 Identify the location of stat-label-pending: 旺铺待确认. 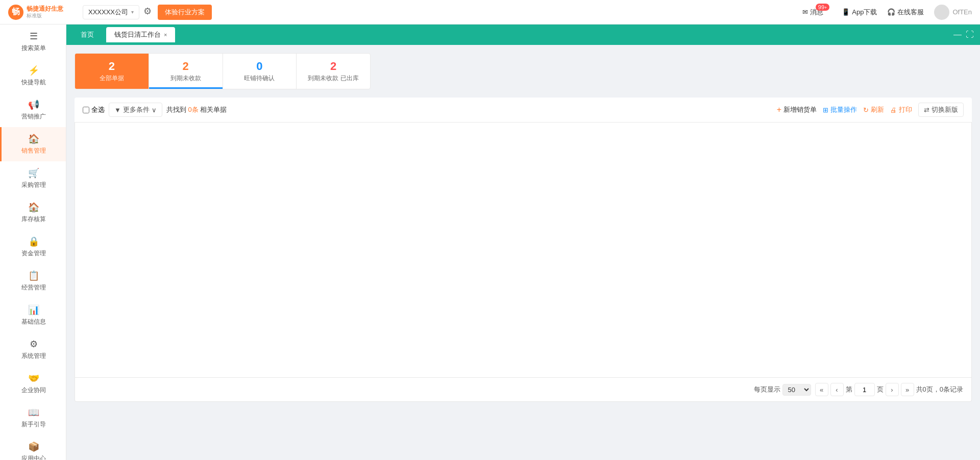
(259, 79).